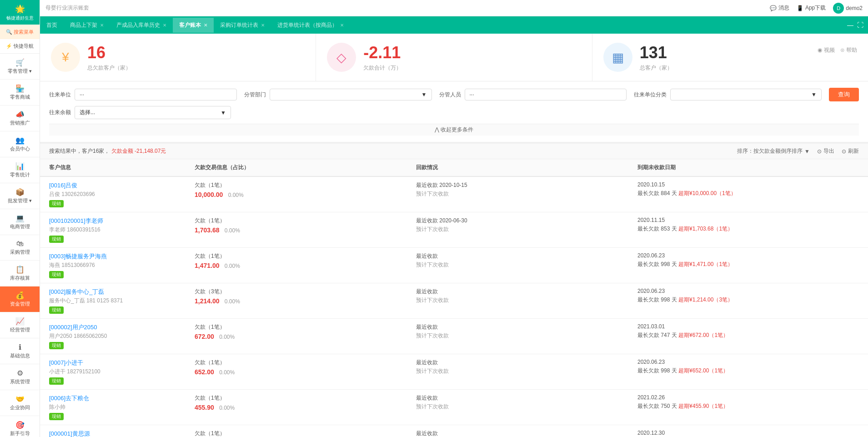 Image resolution: width=868 pixels, height=437 pixels. Describe the element at coordinates (848, 50) in the screenshot. I see `help-btn: ⊙ 帮助` at that location.